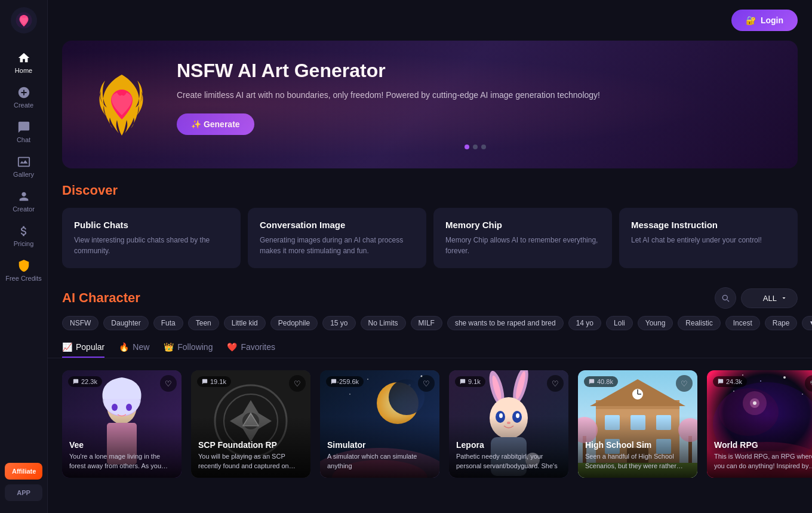 The height and width of the screenshot is (513, 812). Describe the element at coordinates (168, 323) in the screenshot. I see `tag-futa: Futa` at that location.